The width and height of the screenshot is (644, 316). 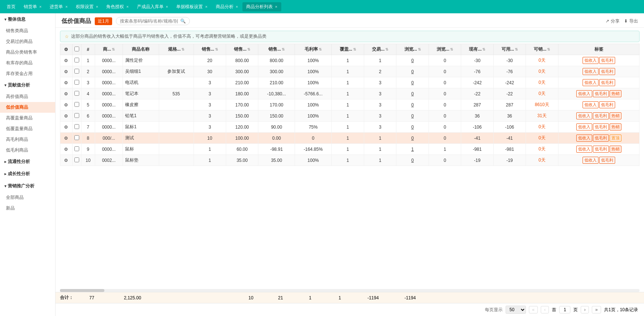 I want to click on sidebar-item-traded-goods: 交易过的商品, so click(x=27, y=41).